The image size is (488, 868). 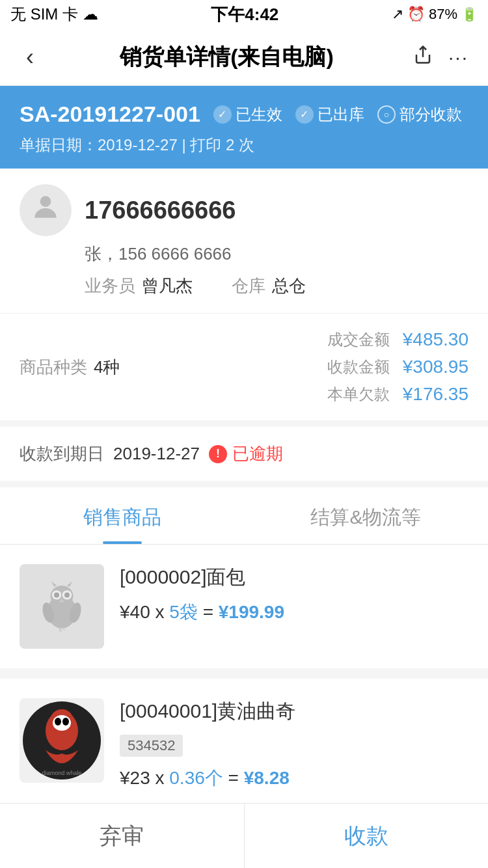 I want to click on tab-settlement-label: 结算&物流等, so click(x=366, y=517).